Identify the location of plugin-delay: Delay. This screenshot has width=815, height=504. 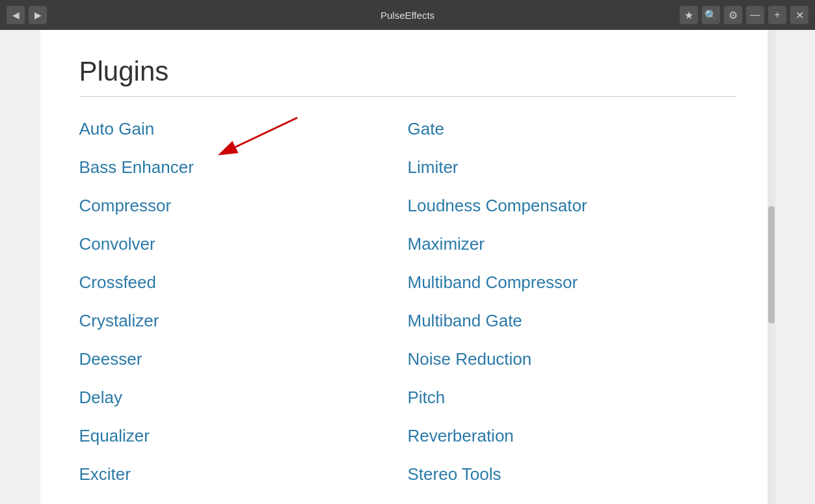
(243, 398).